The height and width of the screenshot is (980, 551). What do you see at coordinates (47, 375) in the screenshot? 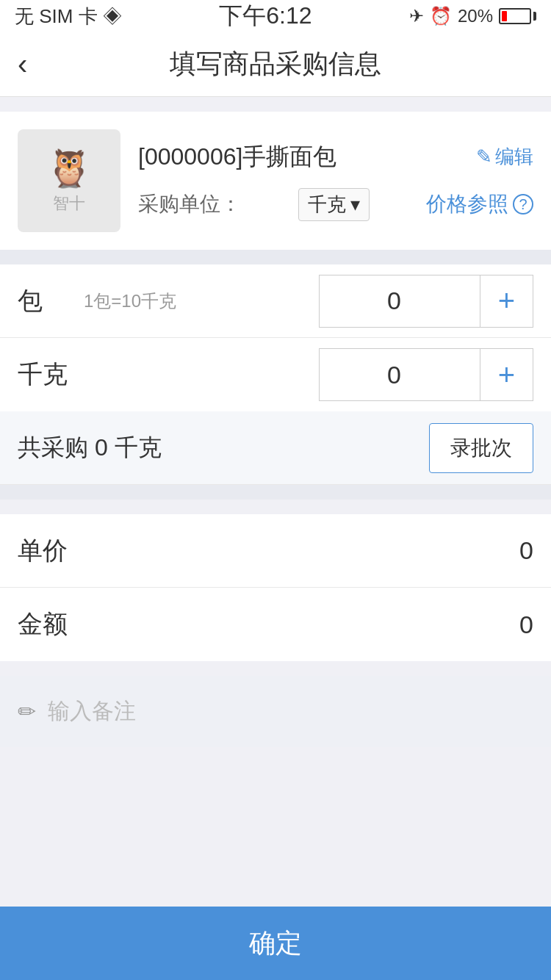
I see `kg-label: 千克` at bounding box center [47, 375].